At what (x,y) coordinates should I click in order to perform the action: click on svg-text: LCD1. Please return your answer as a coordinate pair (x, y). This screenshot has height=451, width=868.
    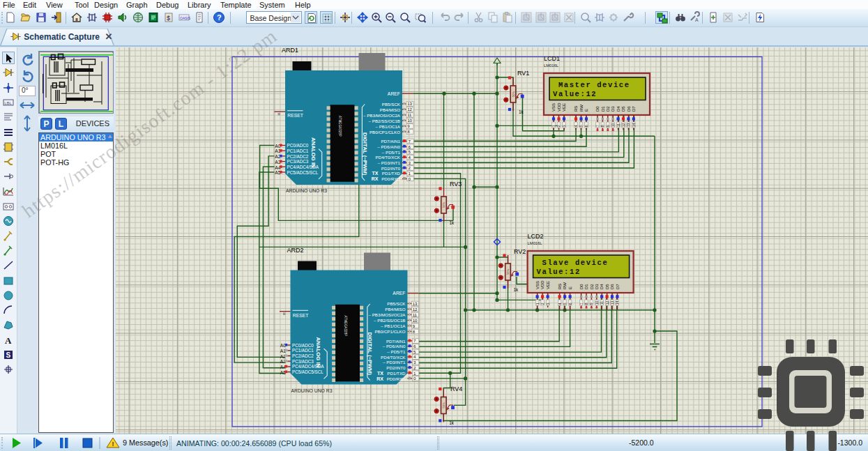
    Looking at the image, I should click on (552, 59).